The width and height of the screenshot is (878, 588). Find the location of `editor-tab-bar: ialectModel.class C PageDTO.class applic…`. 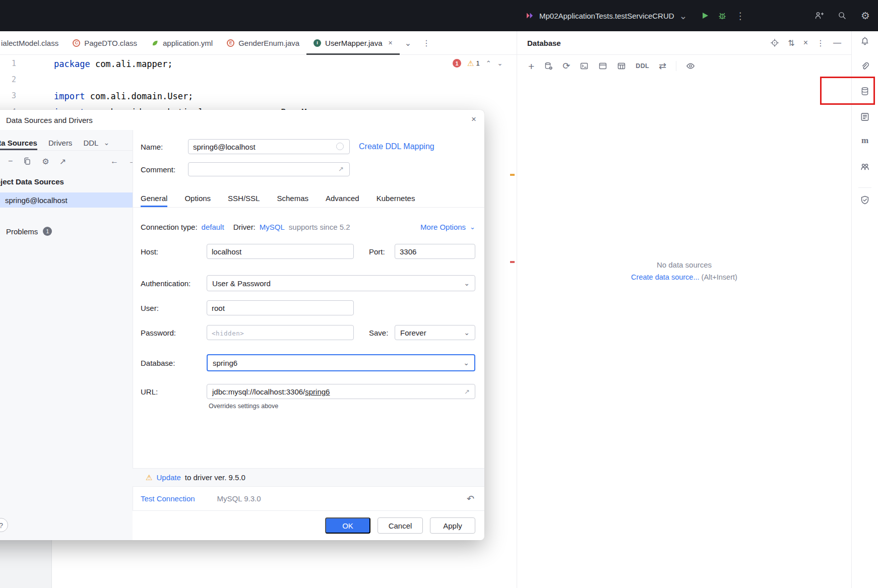

editor-tab-bar: ialectModel.class C PageDTO.class applic… is located at coordinates (258, 43).